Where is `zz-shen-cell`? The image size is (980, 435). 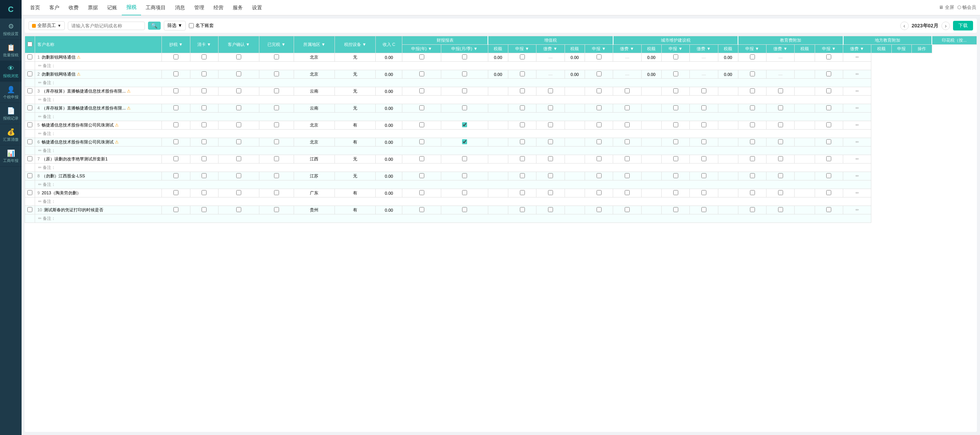 zz-shen-cell is located at coordinates (523, 176).